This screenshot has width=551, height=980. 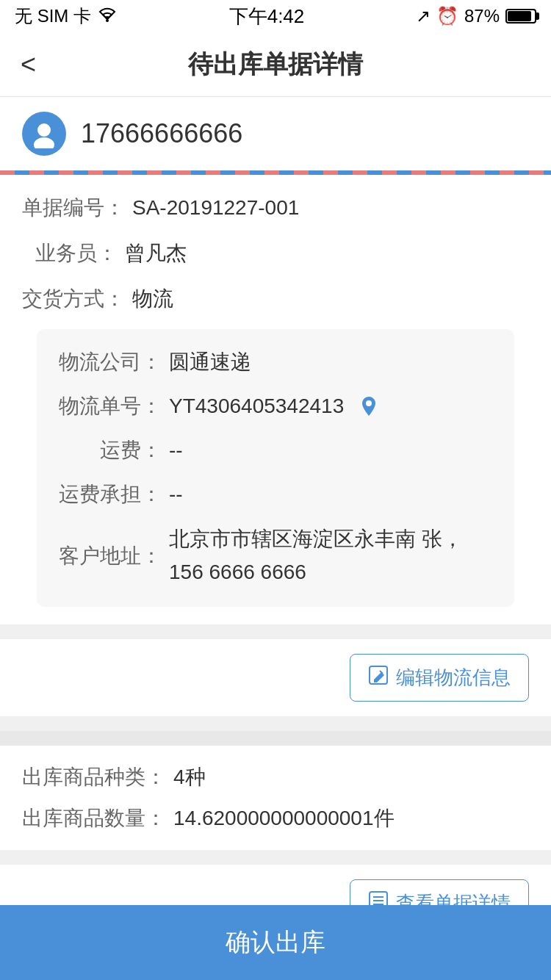 What do you see at coordinates (70, 253) in the screenshot?
I see `sales-person-label: 业务员：` at bounding box center [70, 253].